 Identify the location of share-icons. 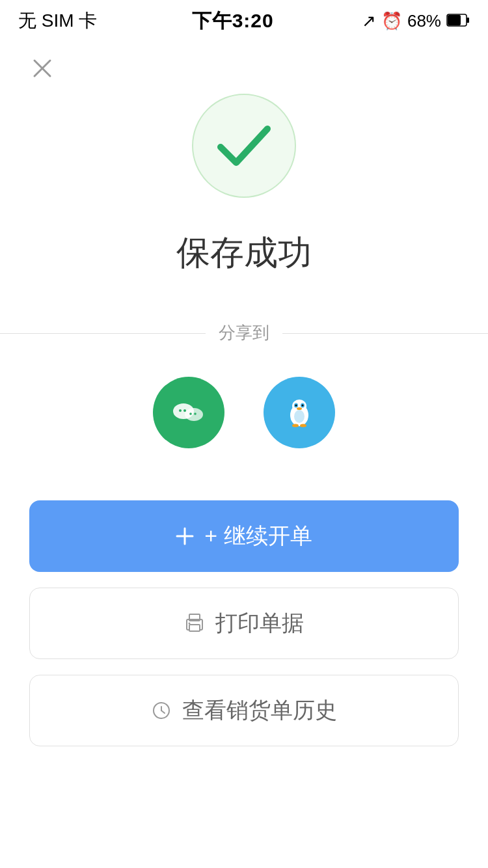
(244, 413).